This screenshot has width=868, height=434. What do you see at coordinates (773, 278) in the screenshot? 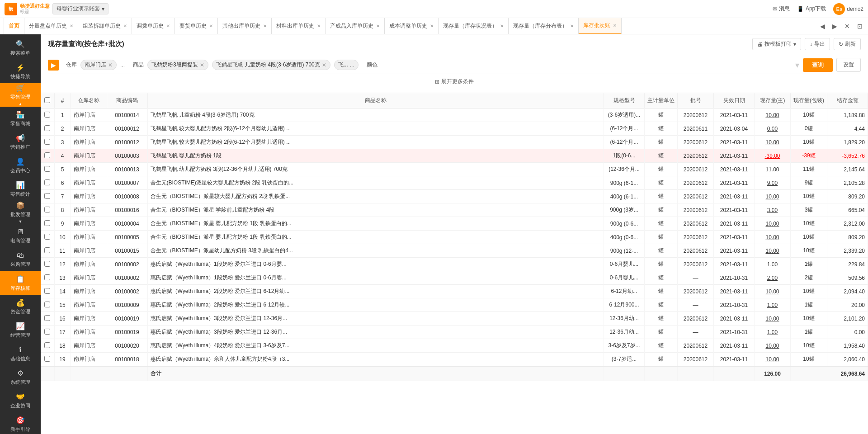
I see `row-qty: 2.00` at bounding box center [773, 278].